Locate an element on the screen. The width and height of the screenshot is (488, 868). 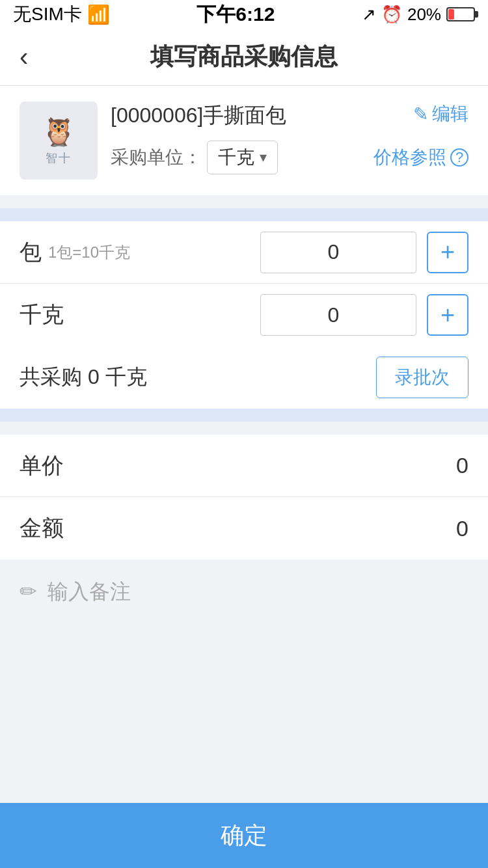
price-ref-label: 价格参照 is located at coordinates (410, 157).